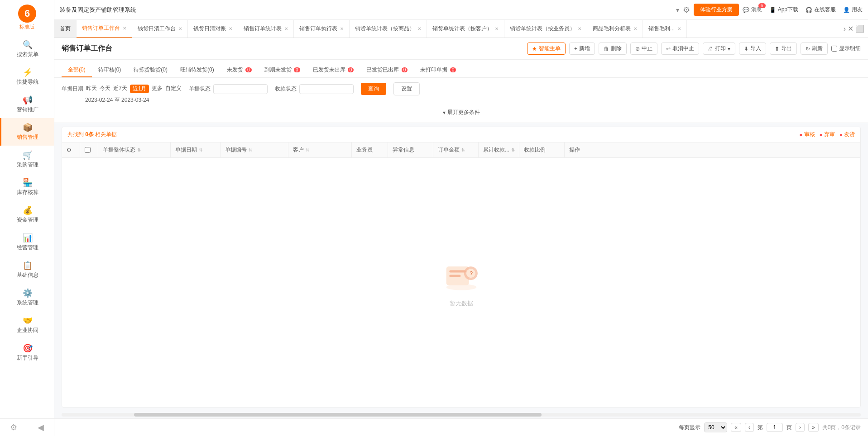 This screenshot has width=868, height=436. I want to click on sidebar-item-system: ⚙️ 系统管理, so click(27, 298).